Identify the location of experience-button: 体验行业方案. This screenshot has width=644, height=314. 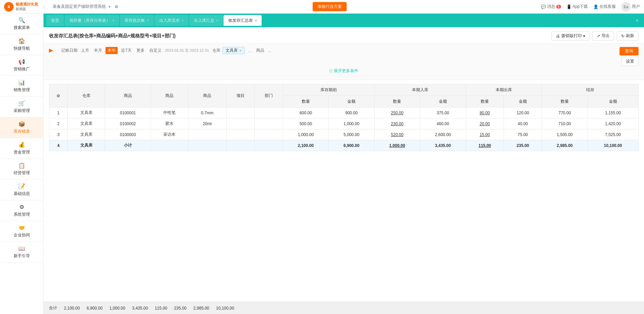
(330, 7).